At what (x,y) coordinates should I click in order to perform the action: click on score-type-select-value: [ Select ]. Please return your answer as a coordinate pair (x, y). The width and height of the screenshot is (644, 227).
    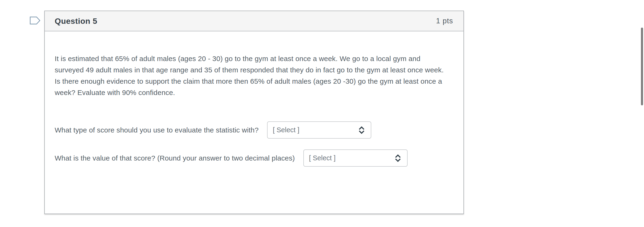
    Looking at the image, I should click on (286, 130).